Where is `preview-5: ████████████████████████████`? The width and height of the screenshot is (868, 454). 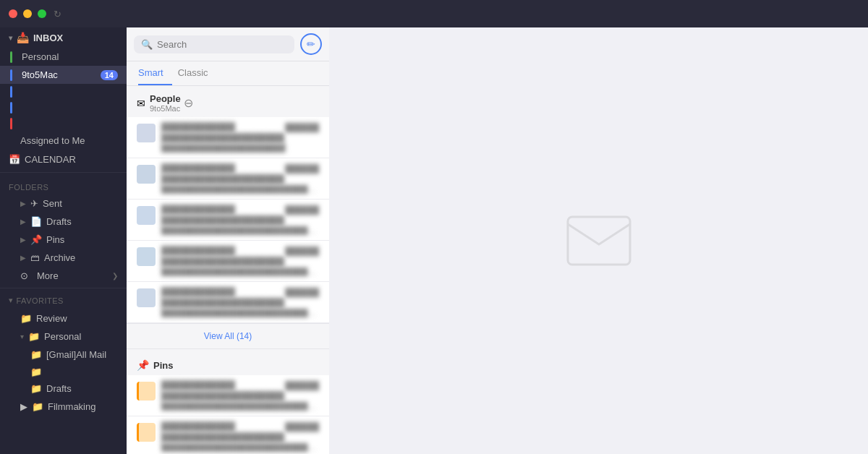 preview-5: ████████████████████████████ is located at coordinates (240, 313).